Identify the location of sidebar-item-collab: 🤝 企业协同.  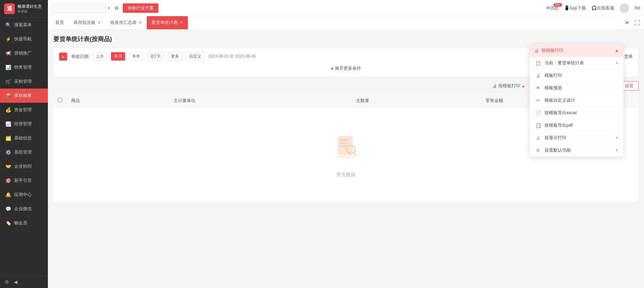
(24, 166).